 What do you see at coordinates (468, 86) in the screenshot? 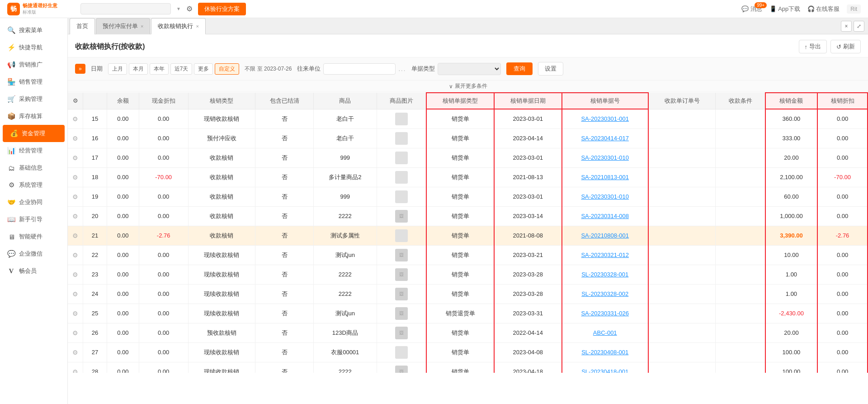
I see `expand-more-button: ∨ 展开更多条件` at bounding box center [468, 86].